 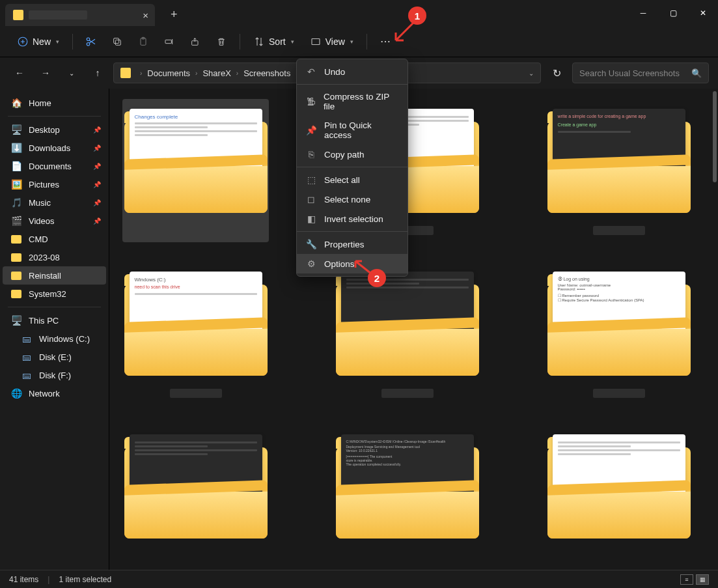 What do you see at coordinates (141, 73) in the screenshot?
I see `chevron-right-icon: ›` at bounding box center [141, 73].